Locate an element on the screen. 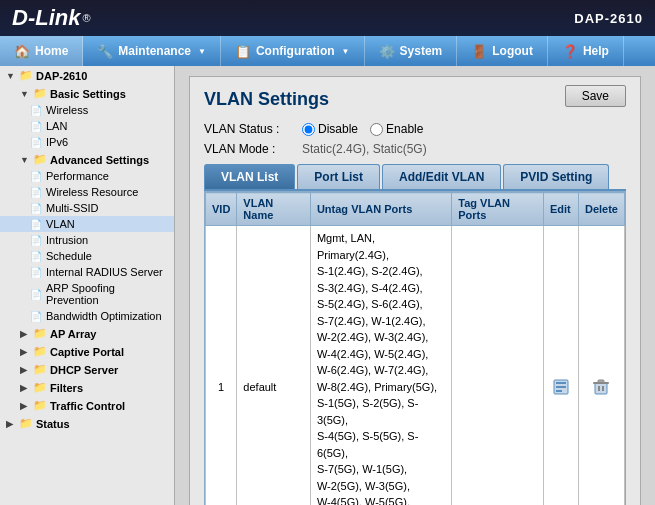 This screenshot has height=505, width=655. sidebar-item-performance: 📄 Performance is located at coordinates (87, 176).